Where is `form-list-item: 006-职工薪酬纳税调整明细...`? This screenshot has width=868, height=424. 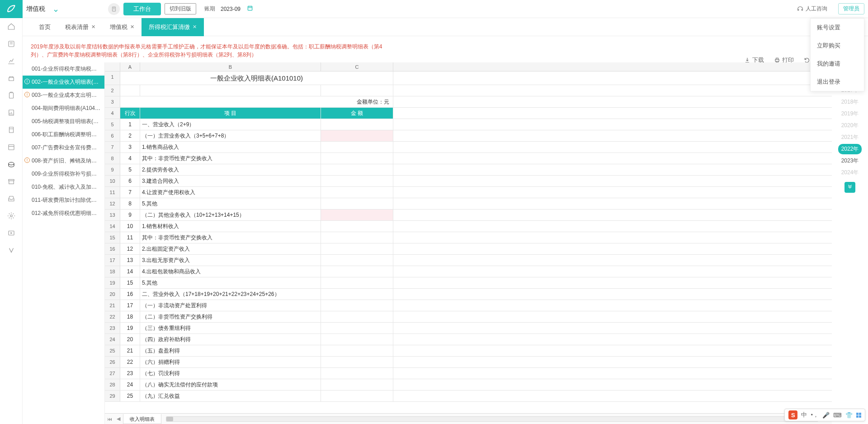
form-list-item: 006-职工薪酬纳税调整明细... is located at coordinates (63, 135).